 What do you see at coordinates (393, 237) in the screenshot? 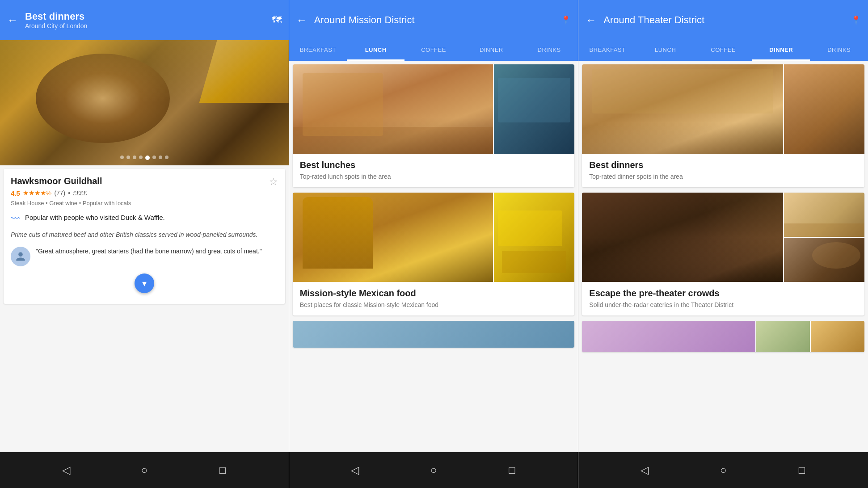
I see `mexican-image-main` at bounding box center [393, 237].